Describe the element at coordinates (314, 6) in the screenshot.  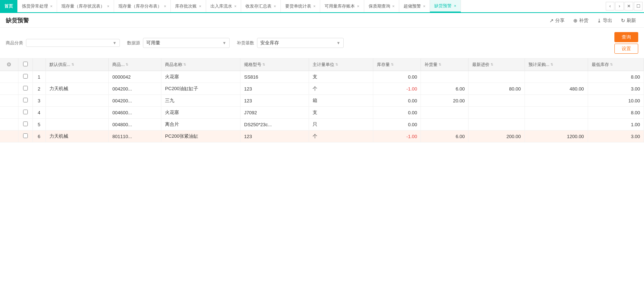
I see `tab-order-stat-close: ×` at that location.